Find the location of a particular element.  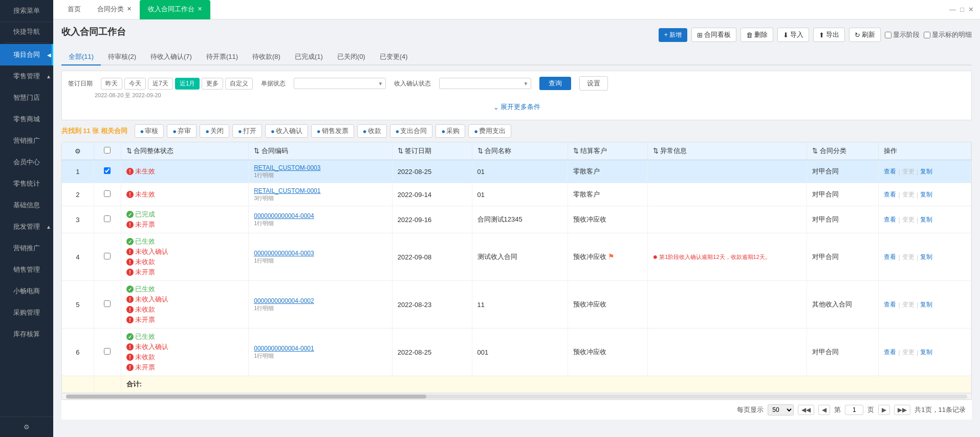

minimize-icon: — is located at coordinates (953, 9).